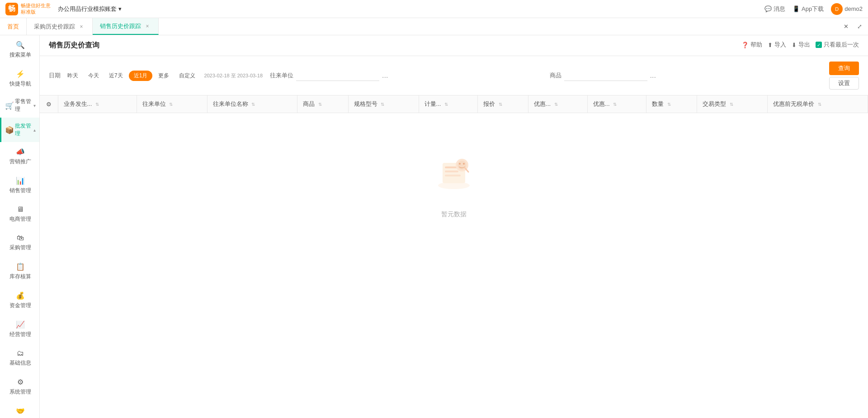 The height and width of the screenshot is (418, 868). Describe the element at coordinates (36, 9) in the screenshot. I see `logo-text: 畅捷信好生意 标准版` at that location.